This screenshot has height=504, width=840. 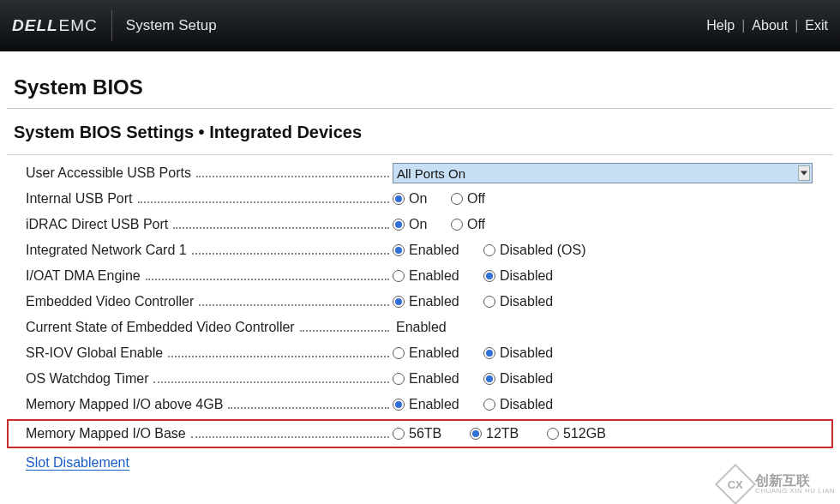 What do you see at coordinates (77, 463) in the screenshot?
I see `slot-disablement-link: Slot Disablement` at bounding box center [77, 463].